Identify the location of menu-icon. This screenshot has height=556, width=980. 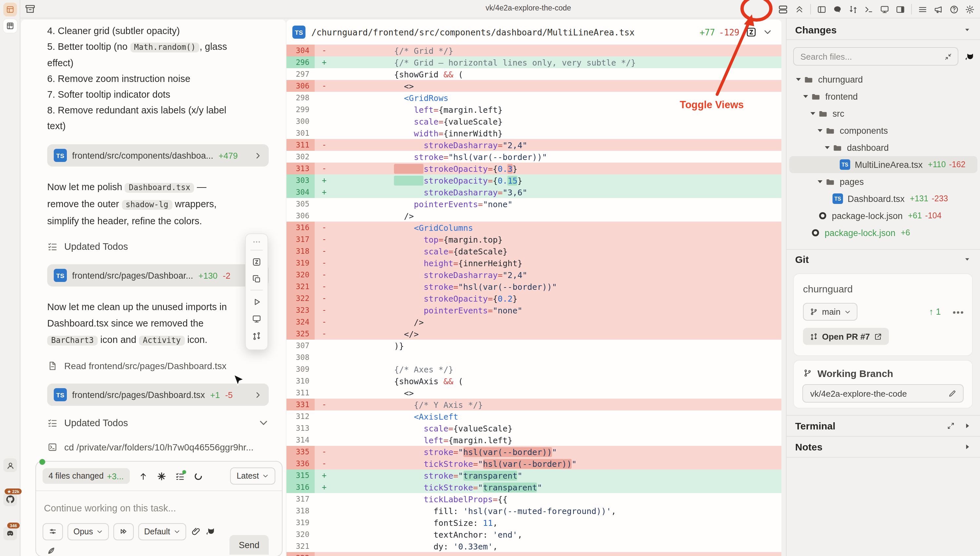
(923, 9).